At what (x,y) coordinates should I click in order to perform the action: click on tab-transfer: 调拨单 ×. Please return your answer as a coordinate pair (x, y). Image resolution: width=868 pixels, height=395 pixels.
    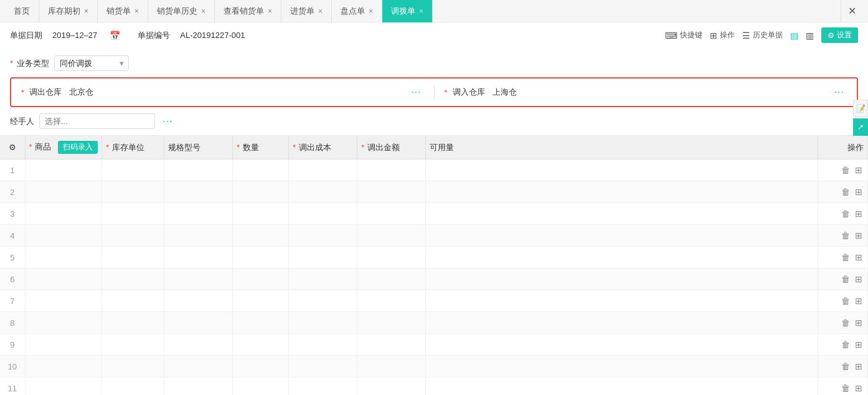
    Looking at the image, I should click on (407, 11).